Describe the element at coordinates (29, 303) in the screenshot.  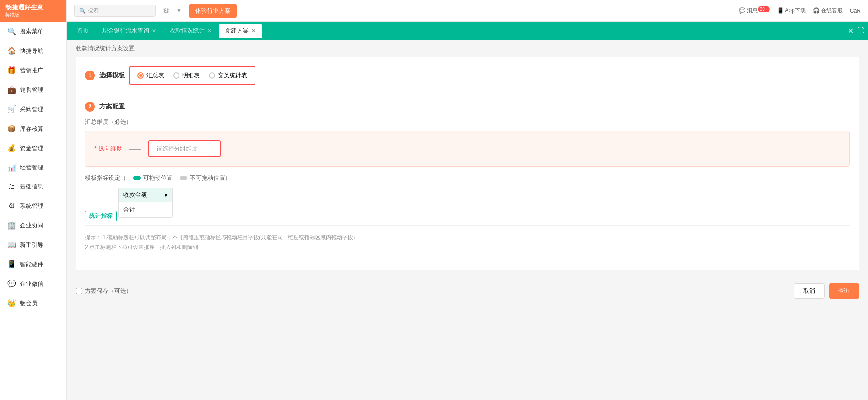
I see `sidebar-item-label: 畅会员` at that location.